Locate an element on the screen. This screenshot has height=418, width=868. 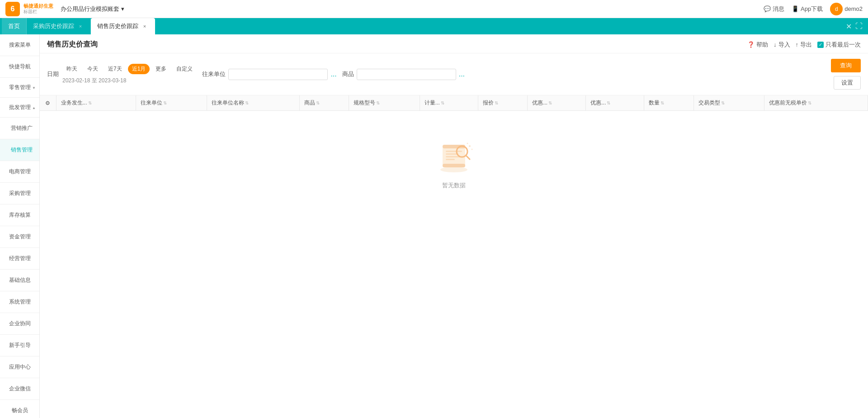
query-button: 查询 is located at coordinates (846, 66).